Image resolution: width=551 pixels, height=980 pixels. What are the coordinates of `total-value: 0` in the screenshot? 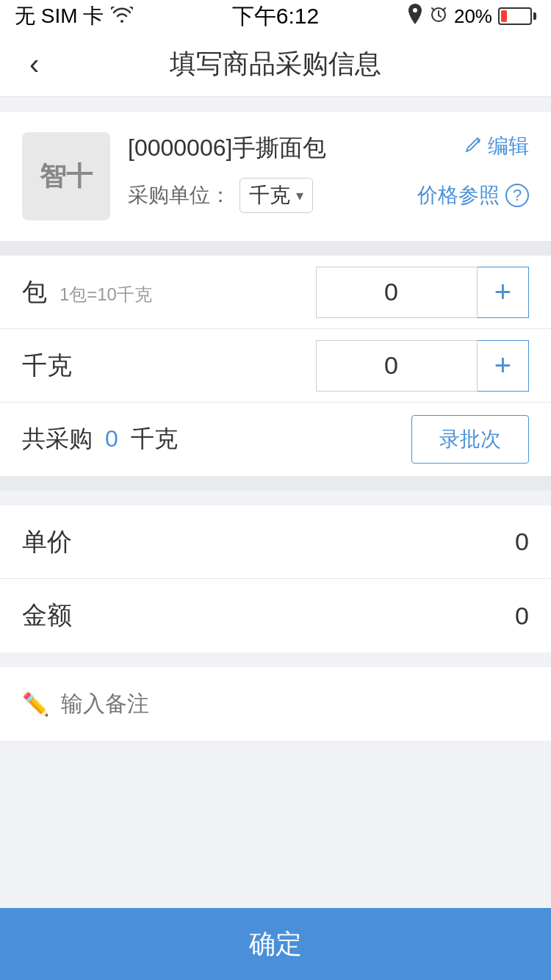 It's located at (112, 439).